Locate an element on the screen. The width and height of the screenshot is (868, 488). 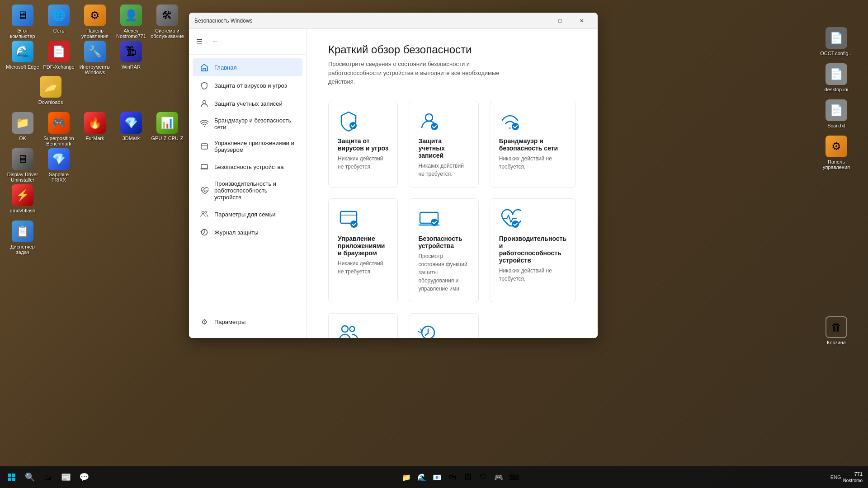
desktop-icon-downloads: 📂 Downloads is located at coordinates (51, 90).